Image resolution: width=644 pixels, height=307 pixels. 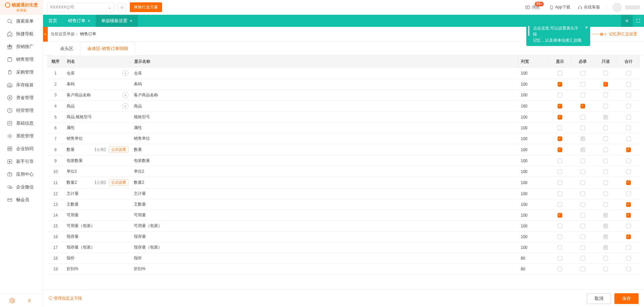 I want to click on messages-link: 消息 99+, so click(x=532, y=7).